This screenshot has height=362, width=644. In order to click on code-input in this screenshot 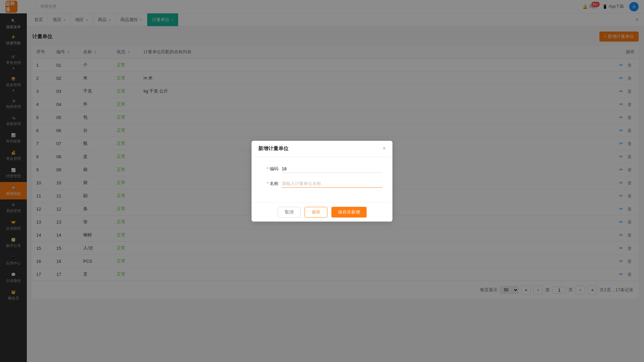, I will do `click(332, 169)`.